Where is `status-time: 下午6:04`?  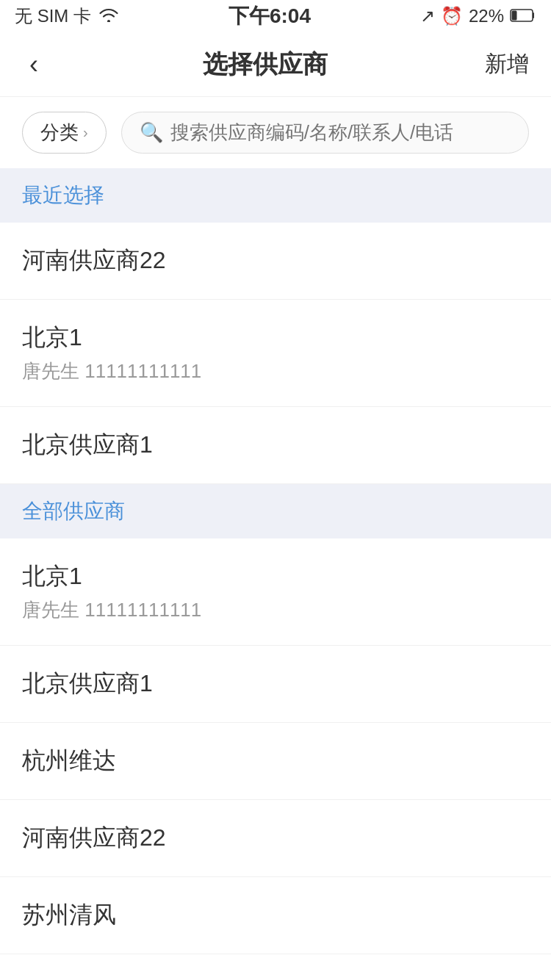
status-time: 下午6:04 is located at coordinates (270, 16).